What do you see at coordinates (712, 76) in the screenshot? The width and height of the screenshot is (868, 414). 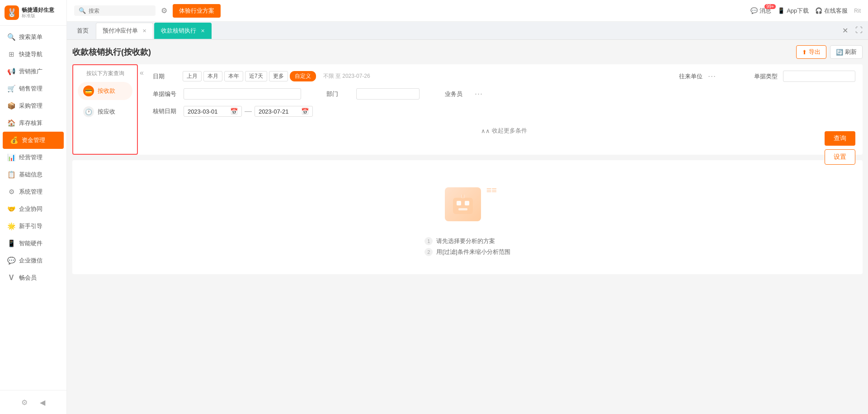 I see `counterparty-ellipsis-btn: ···` at bounding box center [712, 76].